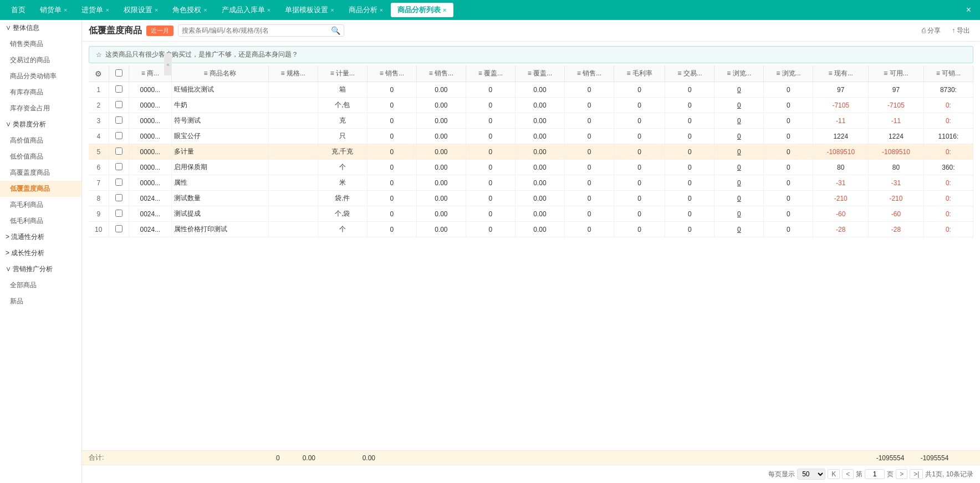 This screenshot has width=980, height=483. Describe the element at coordinates (916, 474) in the screenshot. I see `last-page-button: >|` at that location.